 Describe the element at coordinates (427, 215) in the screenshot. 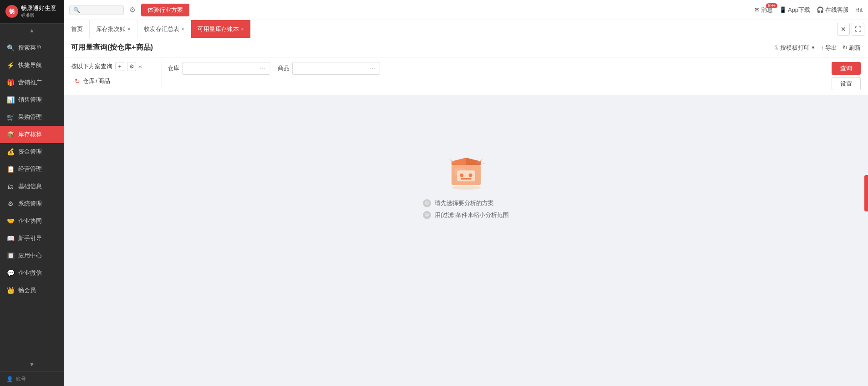

I see `tip2-number: ②` at that location.